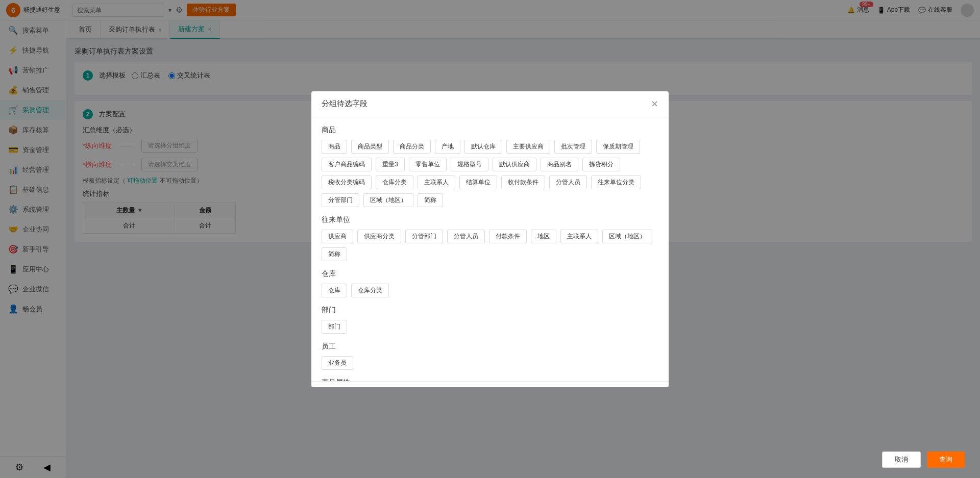 Image resolution: width=980 pixels, height=478 pixels. I want to click on field-tag: 付款条件, so click(508, 237).